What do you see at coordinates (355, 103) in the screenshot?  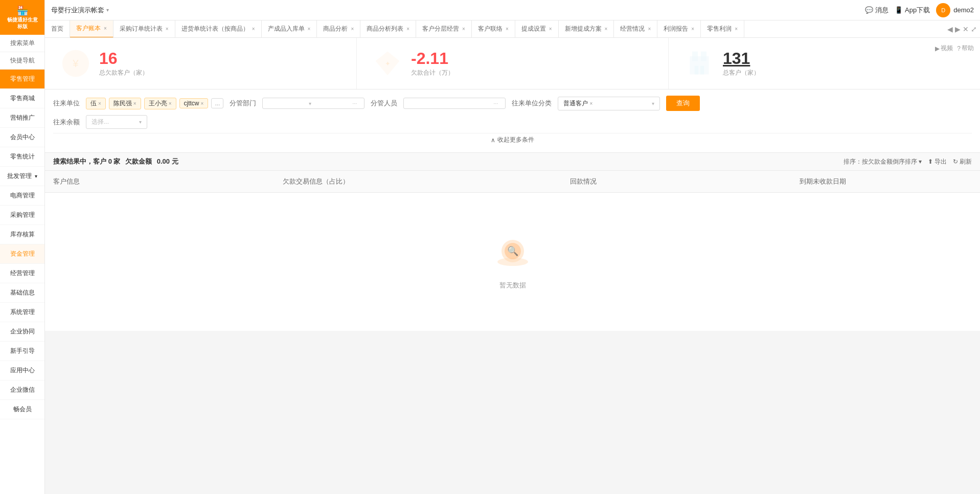 I see `clear-dept-icon: ···` at bounding box center [355, 103].